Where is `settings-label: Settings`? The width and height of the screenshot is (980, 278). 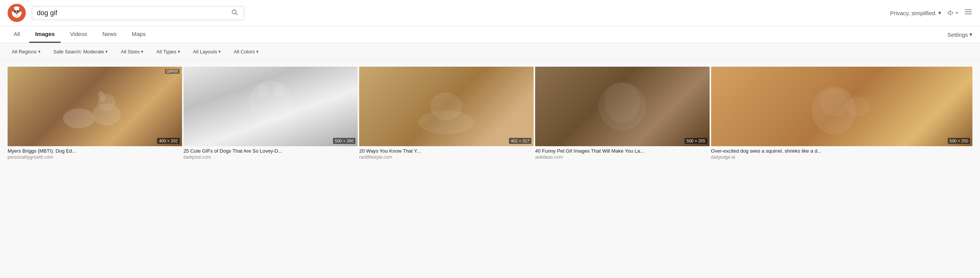
settings-label: Settings is located at coordinates (958, 35).